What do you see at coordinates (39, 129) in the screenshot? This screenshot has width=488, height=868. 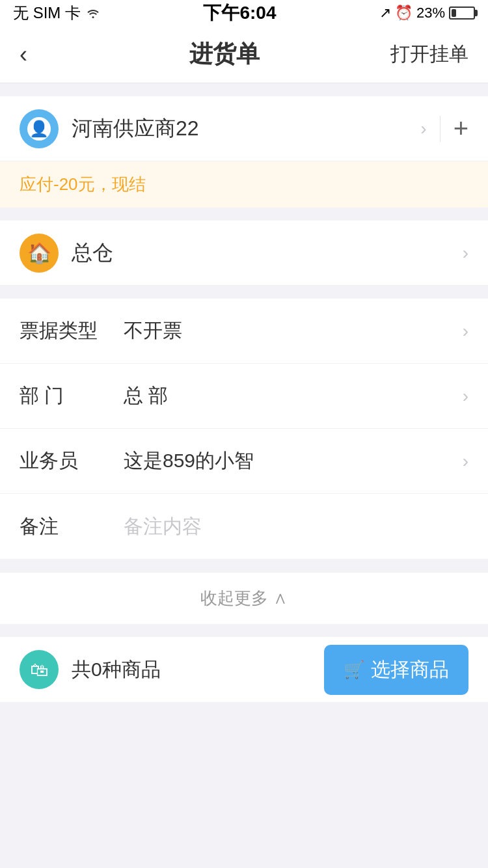 I see `avatar-person-icon: 👤` at bounding box center [39, 129].